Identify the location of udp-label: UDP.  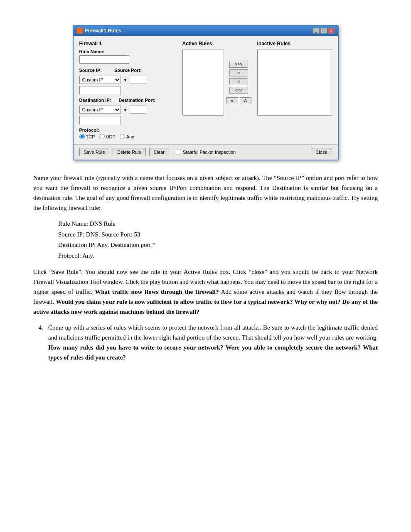
(111, 137).